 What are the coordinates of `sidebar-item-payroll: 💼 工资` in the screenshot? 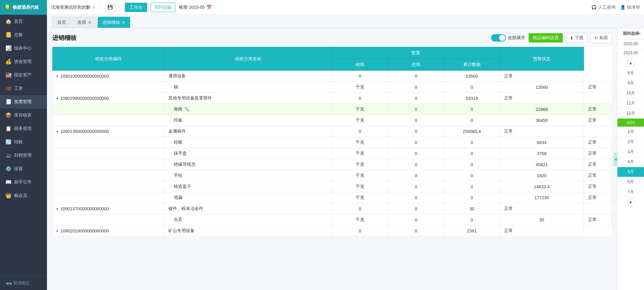 It's located at (23, 88).